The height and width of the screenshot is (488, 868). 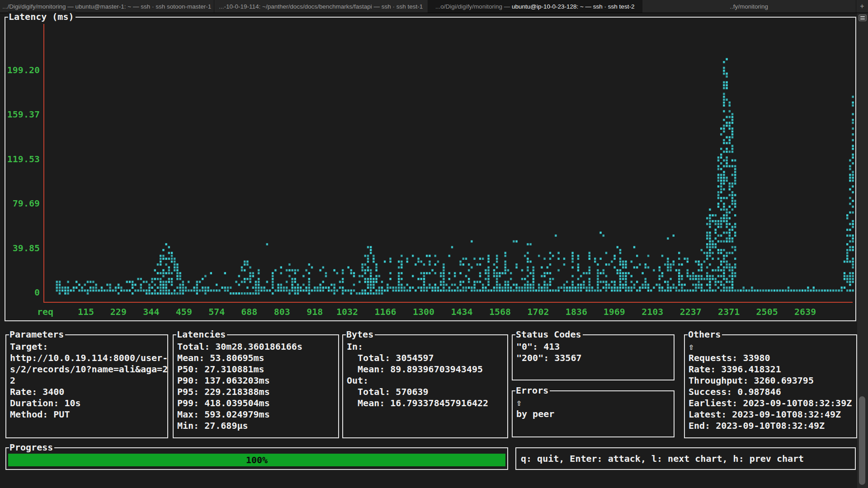 What do you see at coordinates (705, 334) in the screenshot?
I see `others-title: Others` at bounding box center [705, 334].